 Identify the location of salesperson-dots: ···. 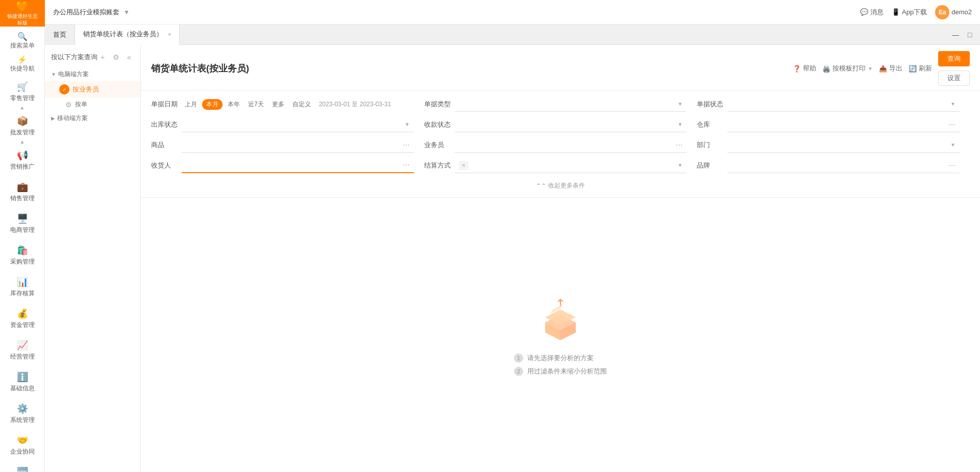
(679, 145).